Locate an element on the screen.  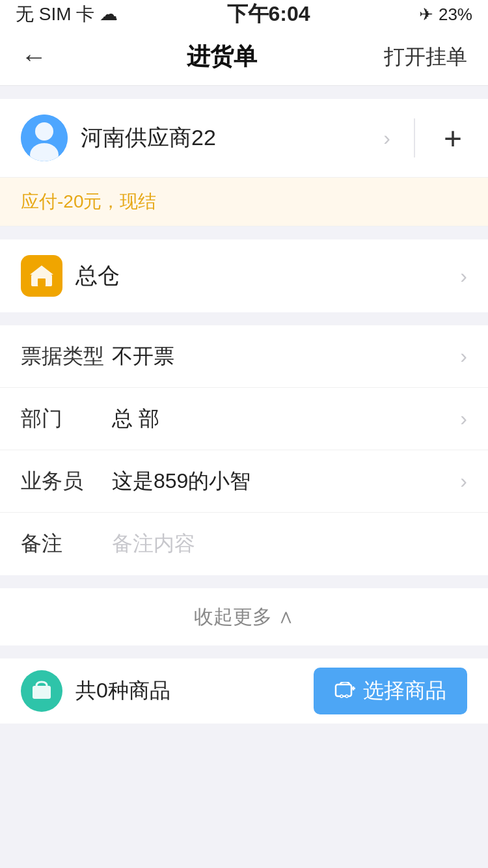
salesperson-row: 业务员 这是859的小智 › is located at coordinates (244, 481).